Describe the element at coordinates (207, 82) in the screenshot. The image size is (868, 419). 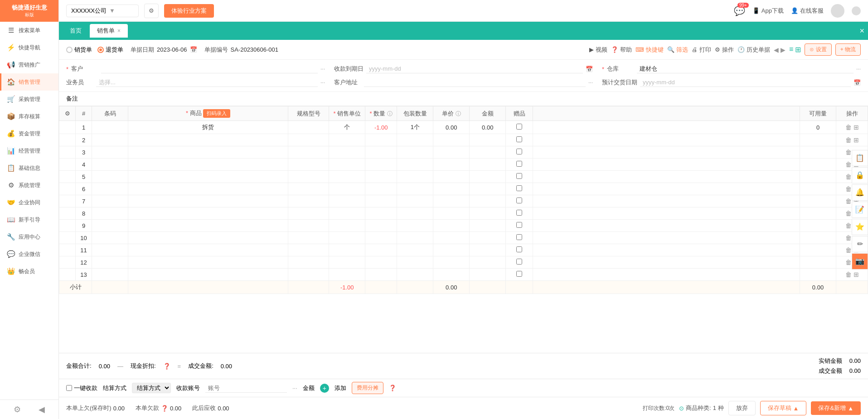
I see `salesperson-input` at that location.